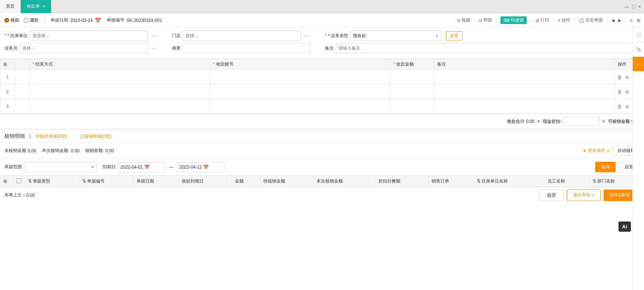 The height and width of the screenshot is (290, 644). Describe the element at coordinates (485, 20) in the screenshot. I see `action-help: ⊙ 帮助` at that location.